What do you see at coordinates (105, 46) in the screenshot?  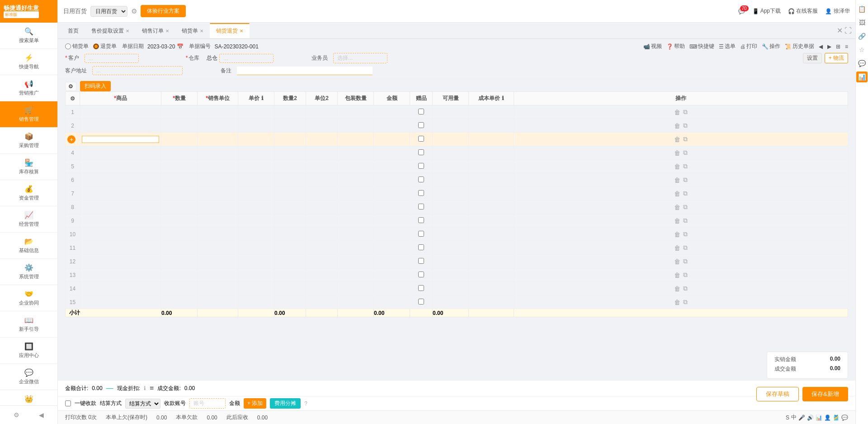 I see `radio-return: 退货单` at bounding box center [105, 46].